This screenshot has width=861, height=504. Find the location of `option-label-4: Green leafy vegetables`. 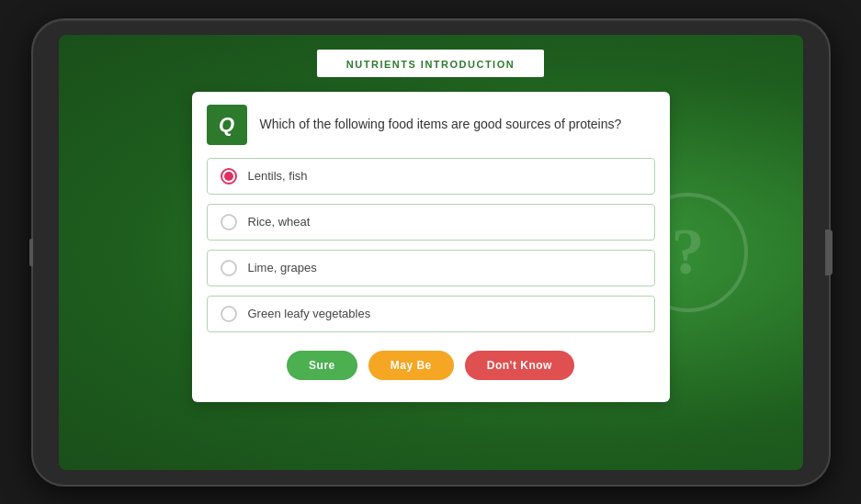

option-label-4: Green leafy vegetables is located at coordinates (310, 314).